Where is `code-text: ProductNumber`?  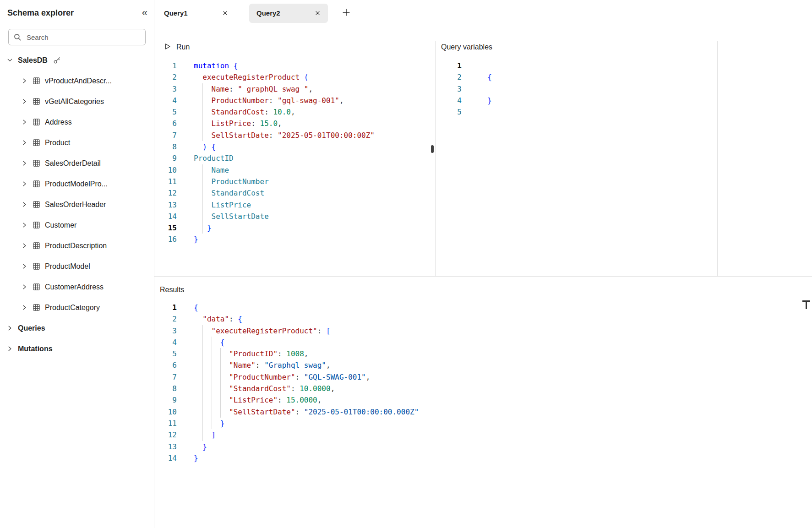 code-text: ProductNumber is located at coordinates (231, 181).